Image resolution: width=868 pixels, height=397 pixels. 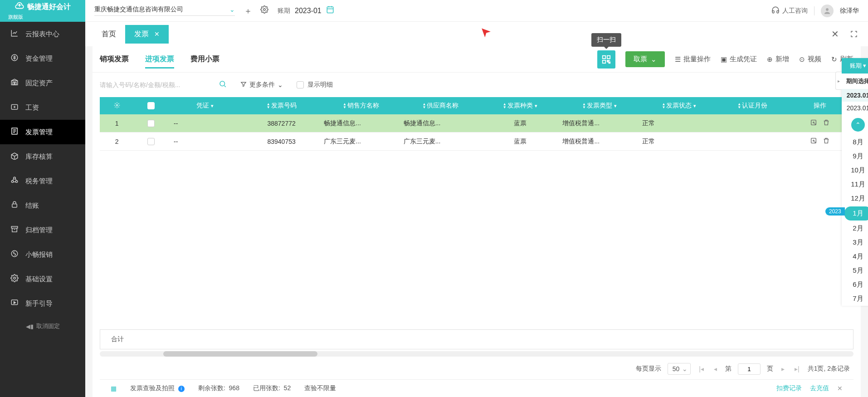 I want to click on sidebar-item-close-period: 结账, so click(x=43, y=206).